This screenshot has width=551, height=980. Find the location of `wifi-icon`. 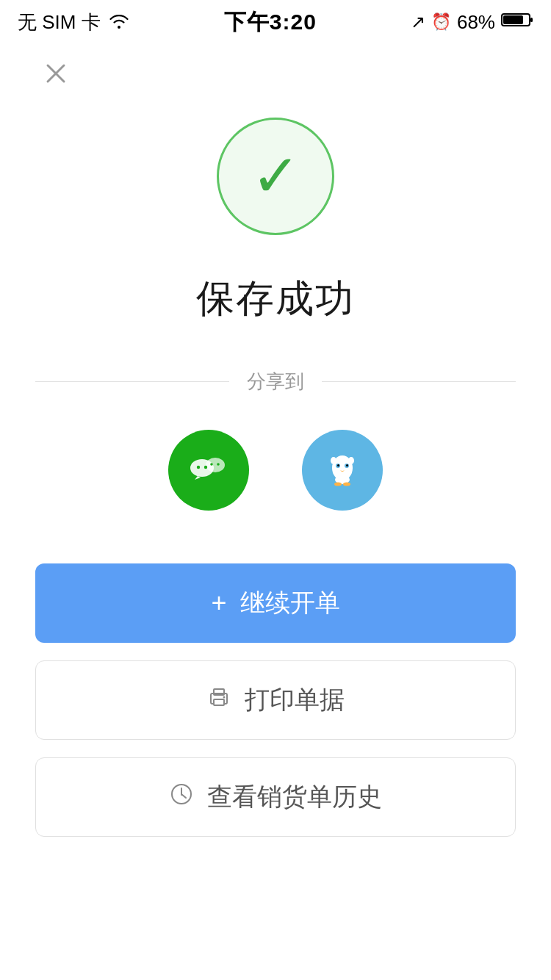

wifi-icon is located at coordinates (119, 22).